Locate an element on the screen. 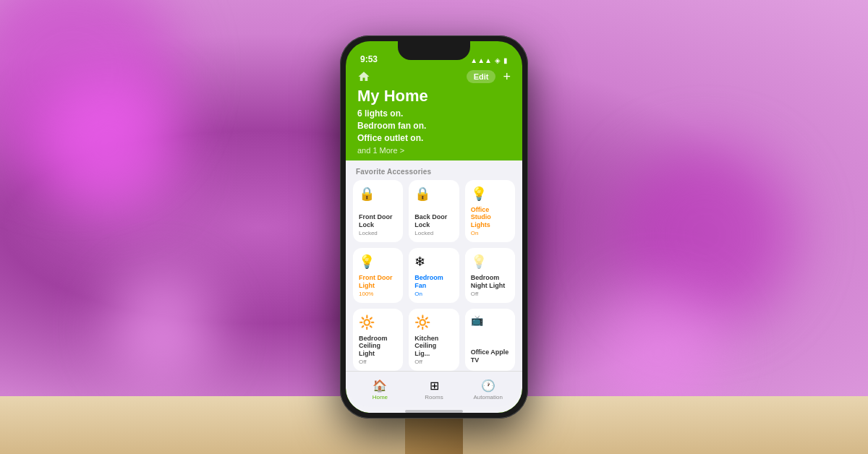  tab-rooms-label: Rooms is located at coordinates (434, 398).